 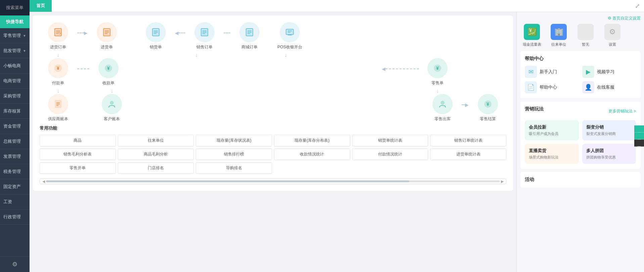 I want to click on func-btn-商品: 商品, so click(x=78, y=140).